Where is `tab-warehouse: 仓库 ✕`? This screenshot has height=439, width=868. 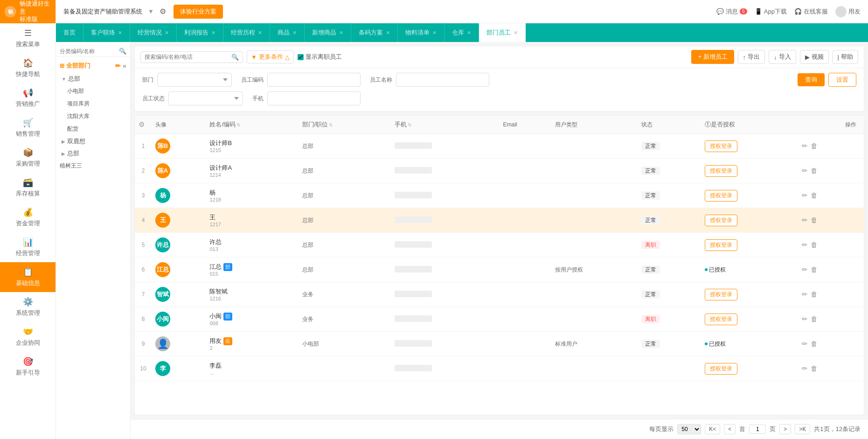 tab-warehouse: 仓库 ✕ is located at coordinates (462, 33).